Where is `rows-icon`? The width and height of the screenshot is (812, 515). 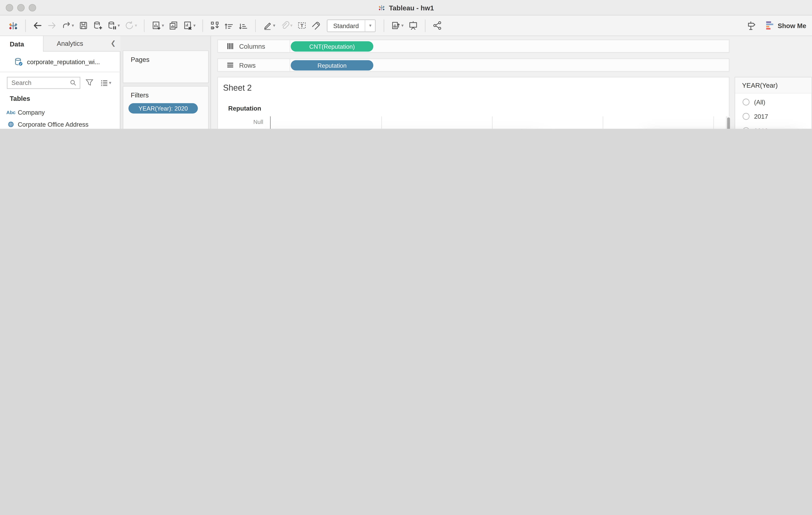 rows-icon is located at coordinates (230, 65).